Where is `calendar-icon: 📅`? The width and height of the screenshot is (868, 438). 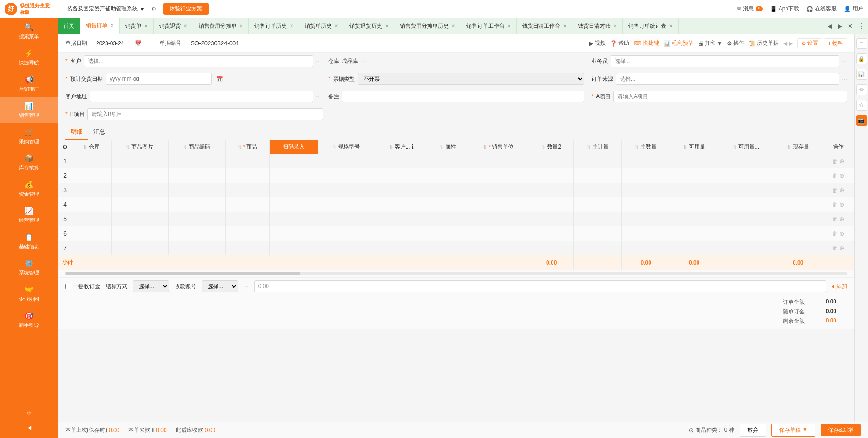
calendar-icon: 📅 is located at coordinates (138, 43).